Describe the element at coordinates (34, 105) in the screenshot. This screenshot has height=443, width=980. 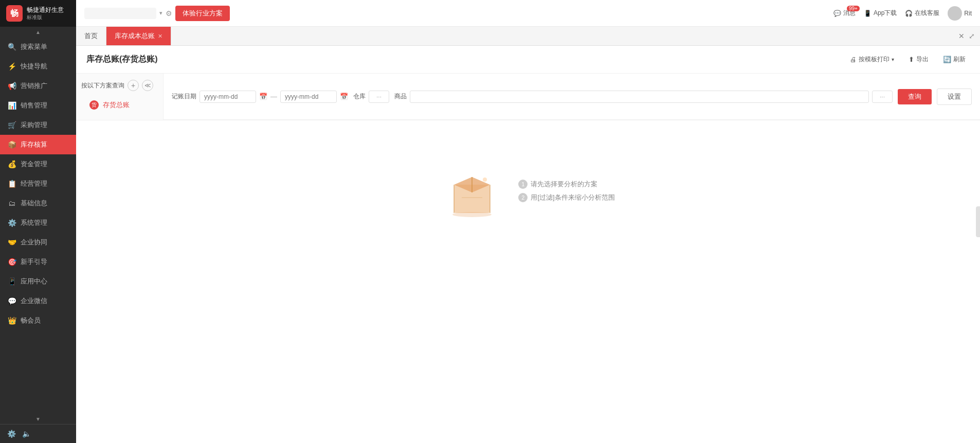
I see `sidebar-item-sales-label: 销售管理` at that location.